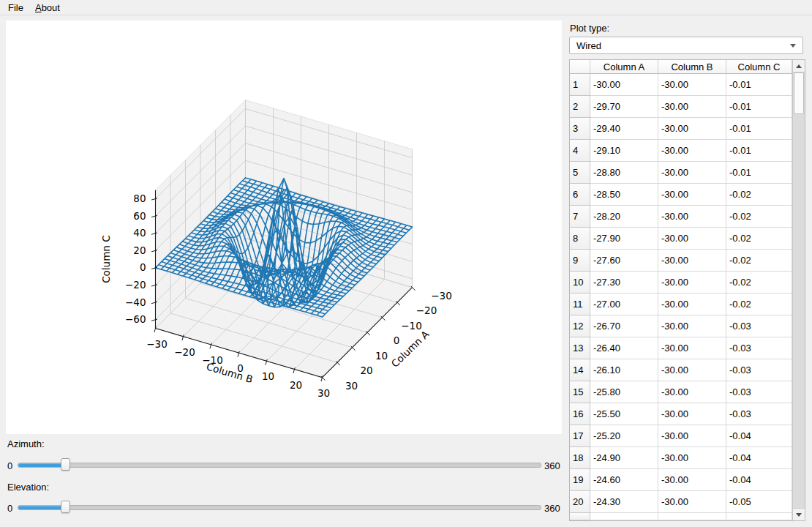 Image resolution: width=812 pixels, height=527 pixels. Describe the element at coordinates (580, 436) in the screenshot. I see `row-header: 17` at that location.